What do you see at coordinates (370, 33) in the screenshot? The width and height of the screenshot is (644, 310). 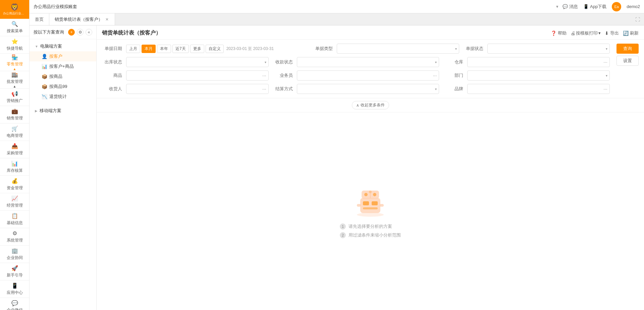 I see `page-header: 销货单统计表（按客户） ❓ 帮助 🖨 按模板打印 ▾ ⬇ 导出` at bounding box center [370, 33].